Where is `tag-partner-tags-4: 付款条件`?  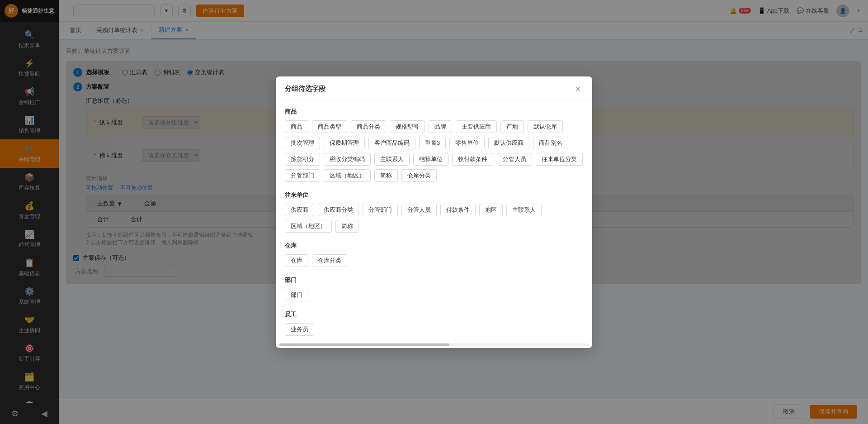 tag-partner-tags-4: 付款条件 is located at coordinates (458, 210).